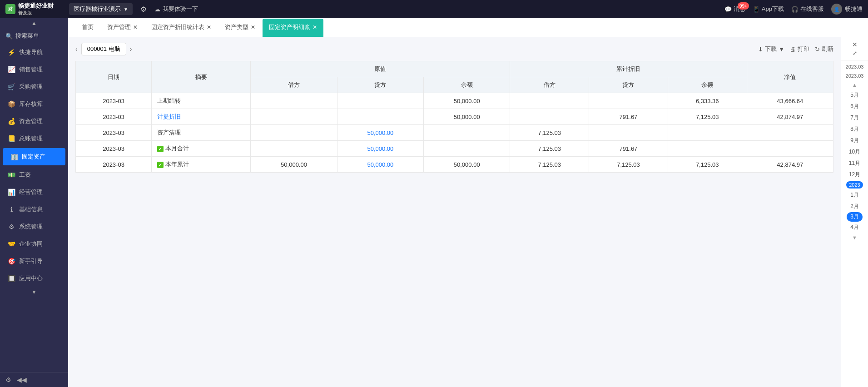 This screenshot has width=868, height=387. I want to click on timeline-month: 5月, so click(855, 95).